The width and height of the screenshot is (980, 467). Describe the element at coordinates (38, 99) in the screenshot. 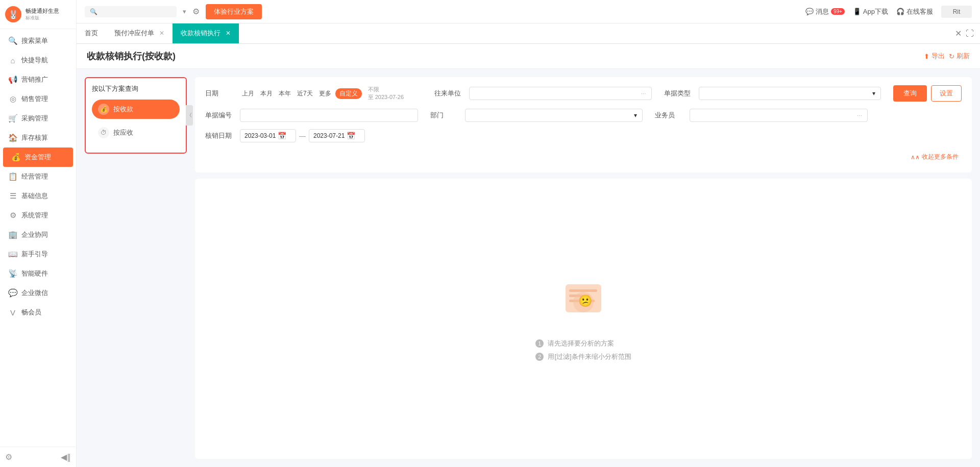

I see `sidebar-item-sales: ◎销售管理` at that location.